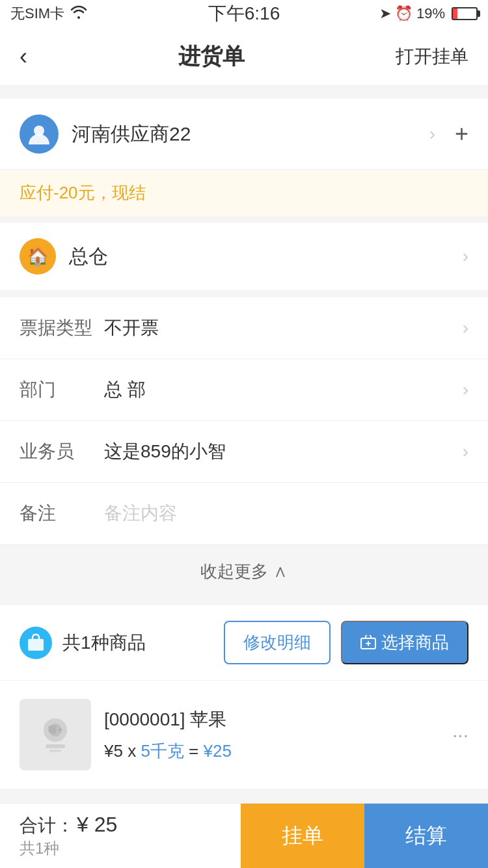 This screenshot has width=488, height=868. What do you see at coordinates (462, 134) in the screenshot?
I see `add-supplier-button: +` at bounding box center [462, 134].